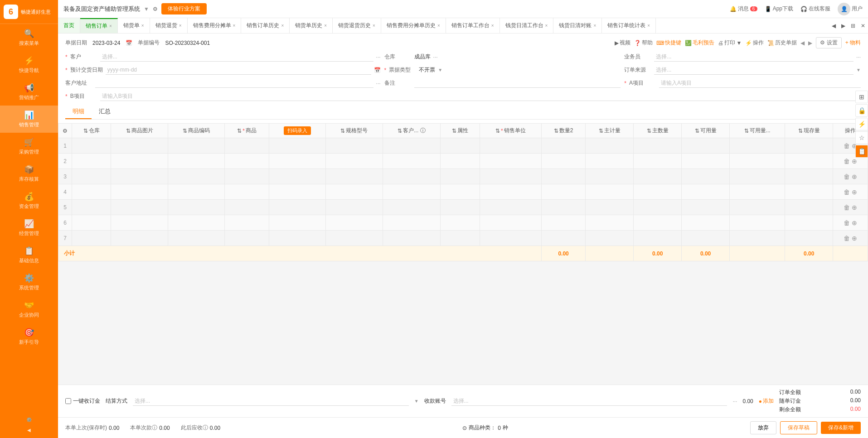 Image resolution: width=868 pixels, height=438 pixels. I want to click on payment-dropdown-icon: ▼, so click(417, 401).